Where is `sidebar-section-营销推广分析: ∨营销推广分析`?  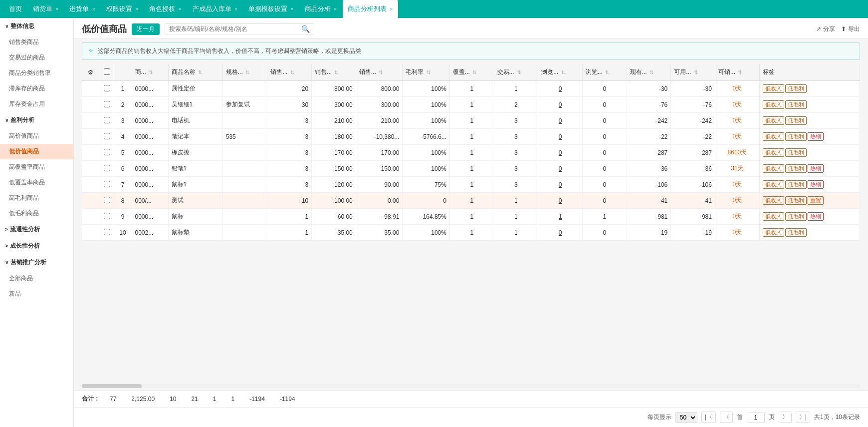
sidebar-section-营销推广分析: ∨营销推广分析 is located at coordinates (37, 263).